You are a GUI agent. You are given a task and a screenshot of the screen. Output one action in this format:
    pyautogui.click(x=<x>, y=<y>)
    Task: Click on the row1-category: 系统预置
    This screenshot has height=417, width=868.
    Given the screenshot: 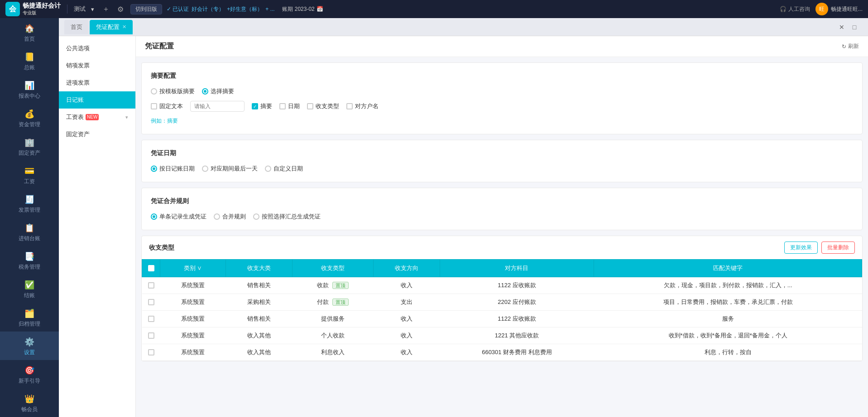 What is the action you would take?
    pyautogui.click(x=193, y=286)
    